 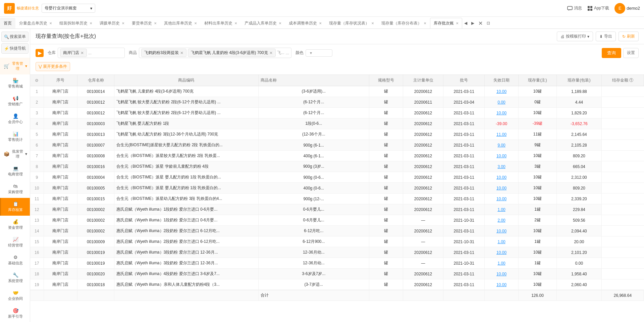 What do you see at coordinates (502, 145) in the screenshot?
I see `cell-stock-main: 9.00` at bounding box center [502, 145].